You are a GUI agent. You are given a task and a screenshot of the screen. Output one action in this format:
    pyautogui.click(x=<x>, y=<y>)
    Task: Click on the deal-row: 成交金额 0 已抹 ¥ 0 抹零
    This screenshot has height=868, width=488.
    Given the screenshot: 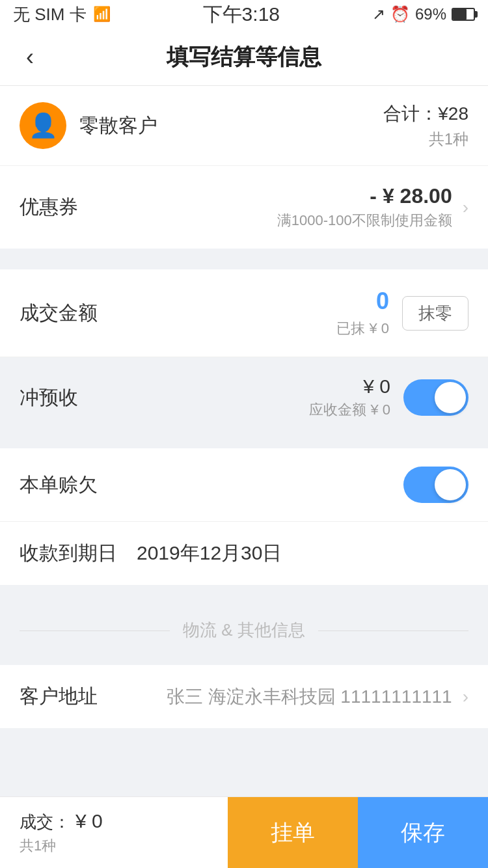 What is the action you would take?
    pyautogui.click(x=244, y=313)
    